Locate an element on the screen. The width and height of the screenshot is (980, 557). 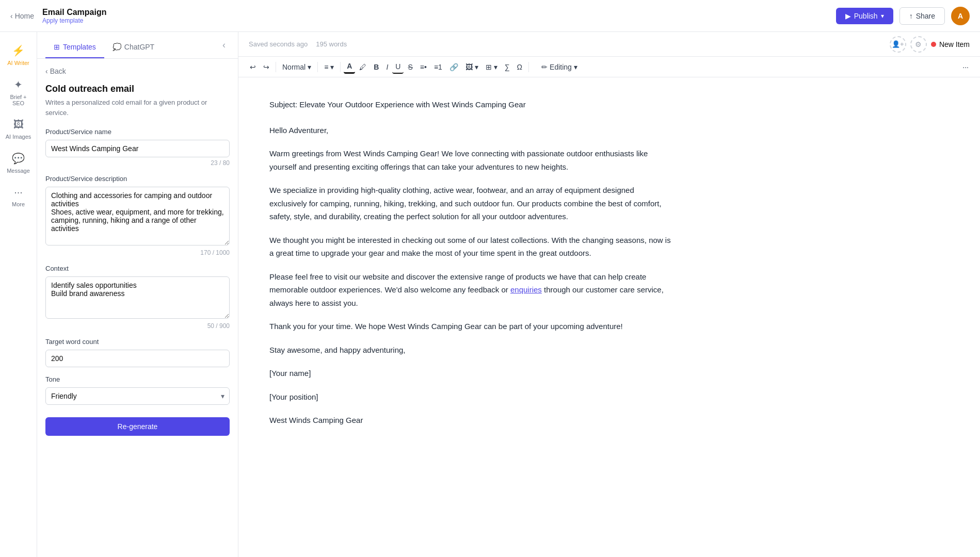
publish-icon: ▶ is located at coordinates (848, 16).